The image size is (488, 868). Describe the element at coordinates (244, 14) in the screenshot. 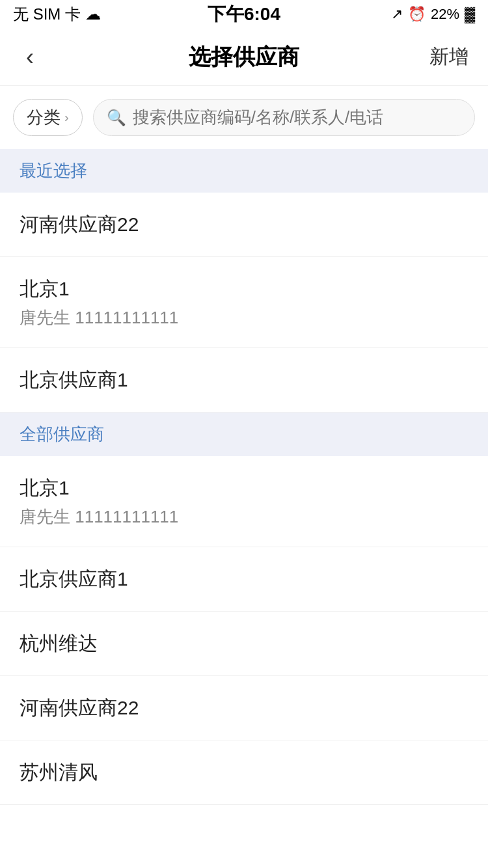

I see `status-time: 下午6:04` at that location.